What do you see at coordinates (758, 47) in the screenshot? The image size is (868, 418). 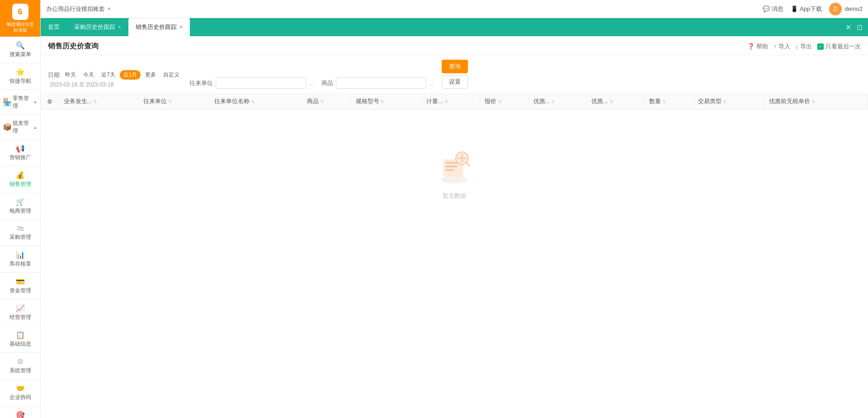 I see `help-button: ❓ 帮助` at bounding box center [758, 47].